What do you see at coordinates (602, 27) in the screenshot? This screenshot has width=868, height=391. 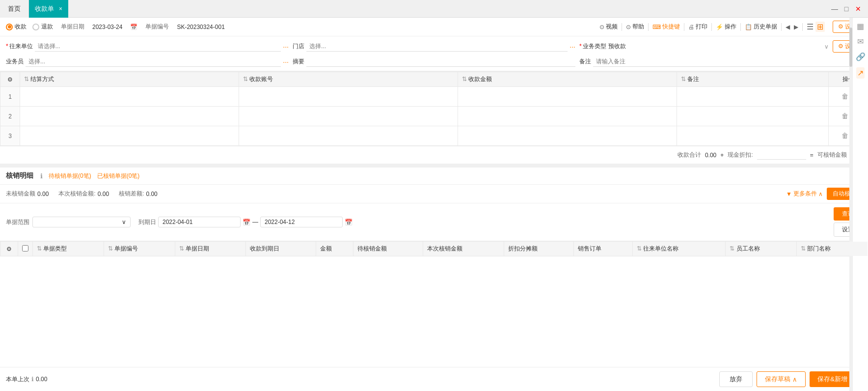 I see `video-icon: ⊙` at bounding box center [602, 27].